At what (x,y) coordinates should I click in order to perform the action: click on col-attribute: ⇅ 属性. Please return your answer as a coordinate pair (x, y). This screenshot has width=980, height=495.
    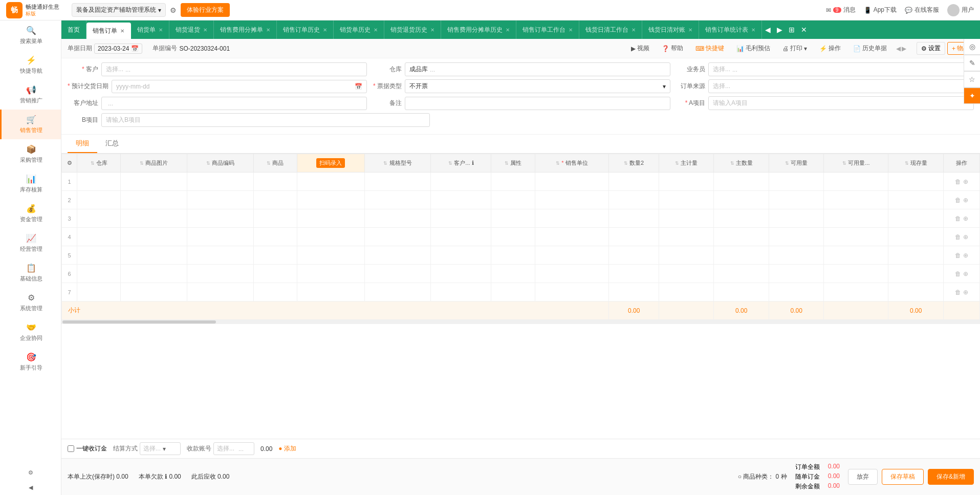
    Looking at the image, I should click on (513, 163).